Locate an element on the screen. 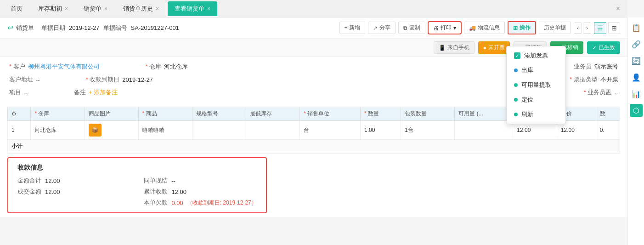 Image resolution: width=644 pixels, height=245 pixels. due-hint: （收款到期日: 2019-12-27） is located at coordinates (222, 203).